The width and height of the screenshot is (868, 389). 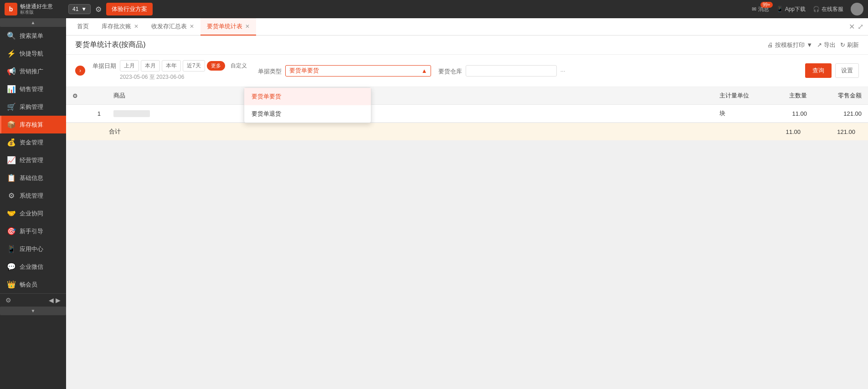 I want to click on this-month-btn: 本月, so click(x=150, y=66).